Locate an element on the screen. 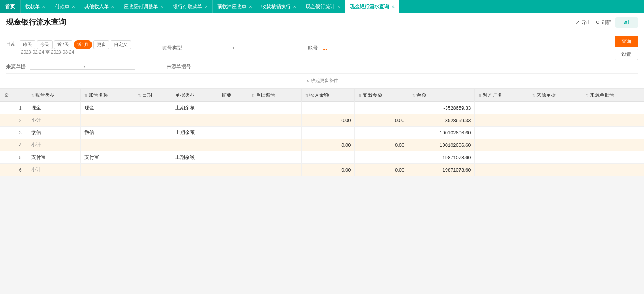  settings-button: 设置 is located at coordinates (626, 54).